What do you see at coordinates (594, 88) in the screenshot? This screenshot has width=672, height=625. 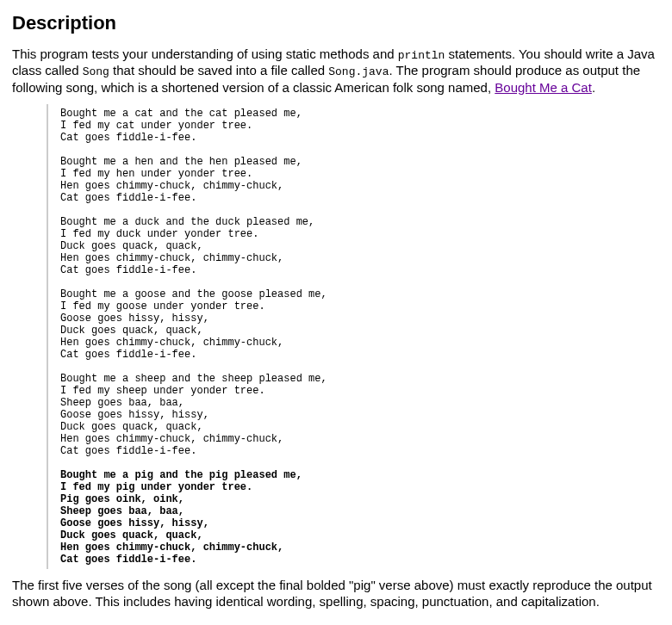 I see `intro-text: .` at bounding box center [594, 88].